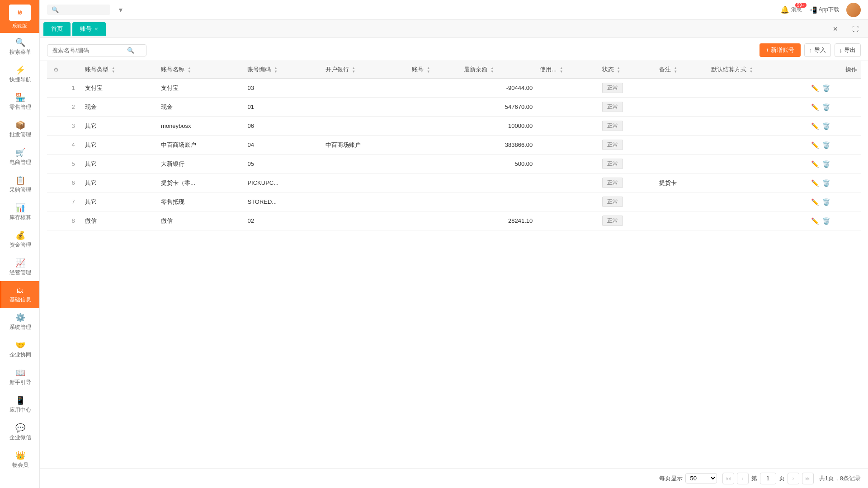  I want to click on th-name: 账号名称 ▲▼, so click(201, 70).